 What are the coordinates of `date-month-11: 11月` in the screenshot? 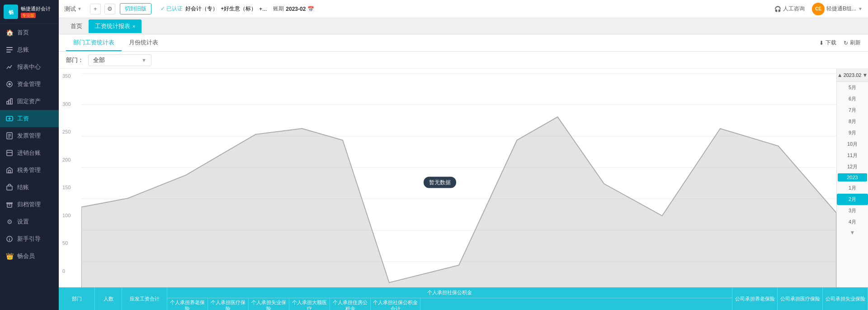 It's located at (853, 156).